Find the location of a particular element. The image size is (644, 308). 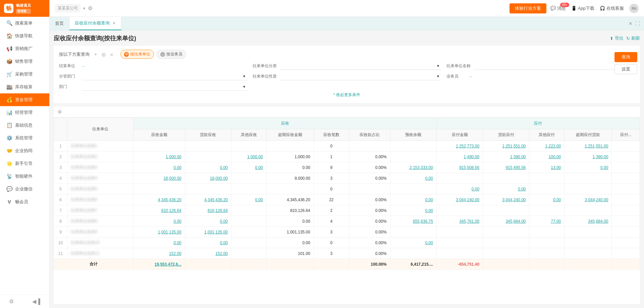

scheme-tag-salesperson-label: 按业务员 is located at coordinates (174, 54).